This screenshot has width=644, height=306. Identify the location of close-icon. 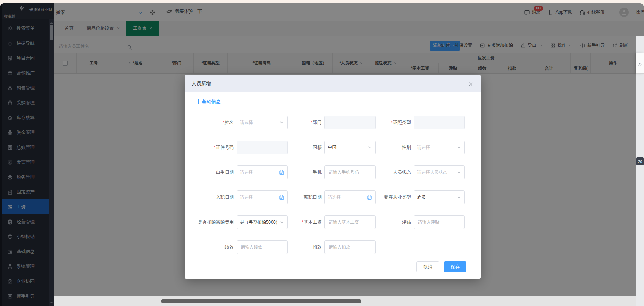
(471, 84).